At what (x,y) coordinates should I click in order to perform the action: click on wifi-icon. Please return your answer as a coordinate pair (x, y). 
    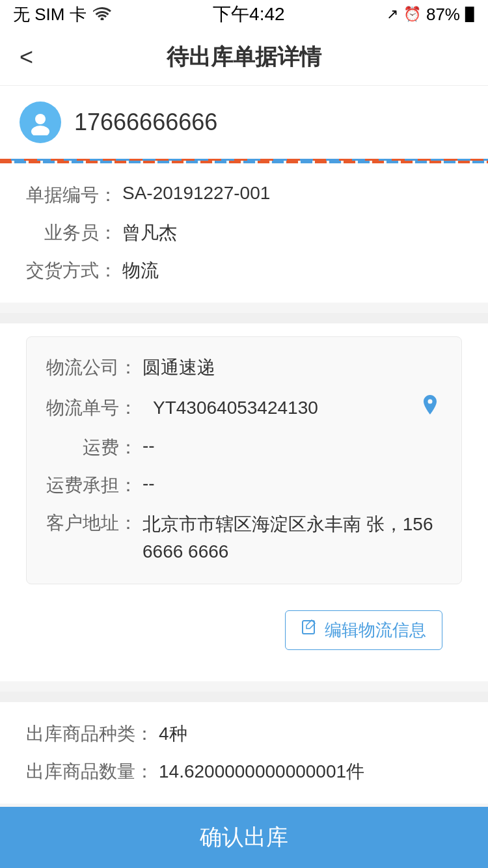
    Looking at the image, I should click on (102, 14).